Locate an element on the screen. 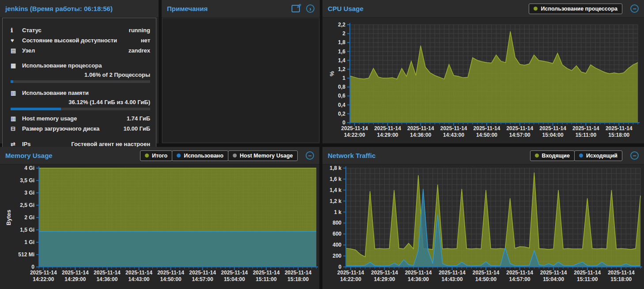  legend-item: Исходящий is located at coordinates (598, 156).